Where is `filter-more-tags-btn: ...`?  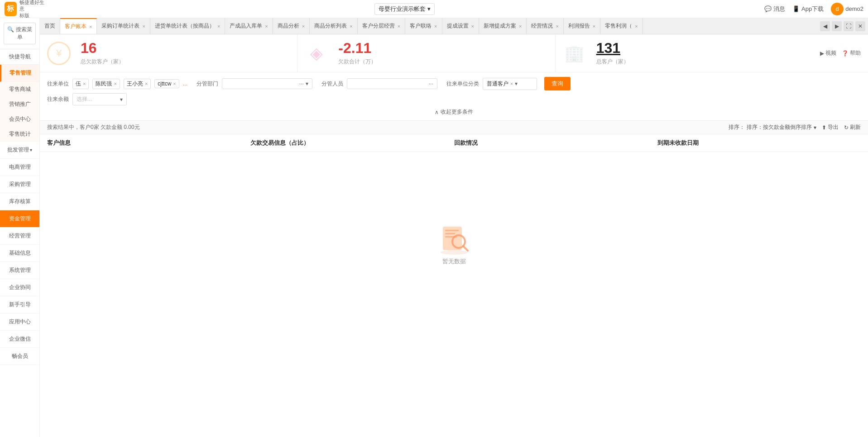 filter-more-tags-btn: ... is located at coordinates (185, 84).